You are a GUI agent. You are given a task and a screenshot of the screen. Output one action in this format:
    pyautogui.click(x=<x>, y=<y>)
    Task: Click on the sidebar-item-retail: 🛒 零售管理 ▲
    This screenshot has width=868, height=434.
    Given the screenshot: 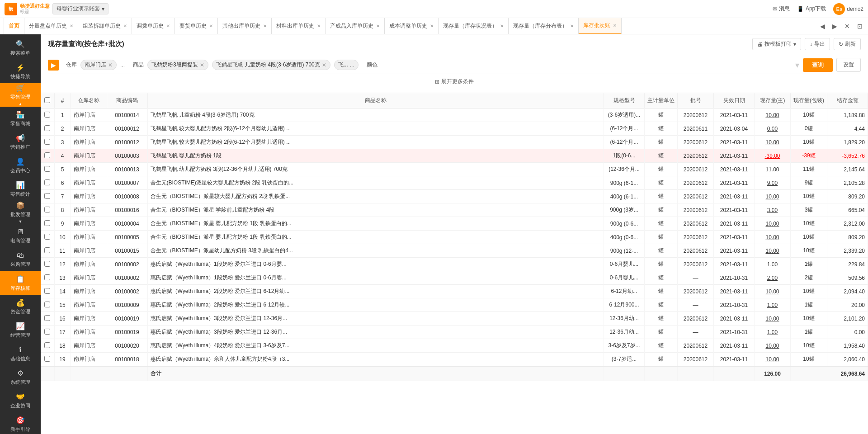 What is the action you would take?
    pyautogui.click(x=20, y=95)
    